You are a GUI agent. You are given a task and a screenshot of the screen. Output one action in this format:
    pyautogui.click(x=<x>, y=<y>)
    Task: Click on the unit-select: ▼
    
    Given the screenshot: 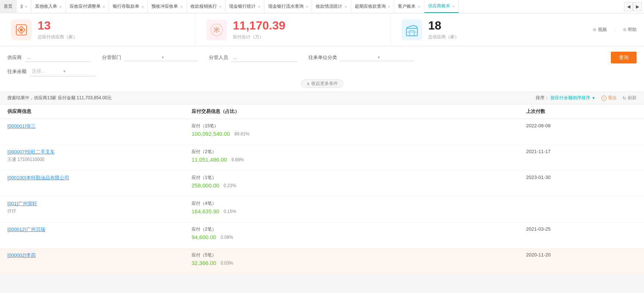 What is the action you would take?
    pyautogui.click(x=377, y=58)
    